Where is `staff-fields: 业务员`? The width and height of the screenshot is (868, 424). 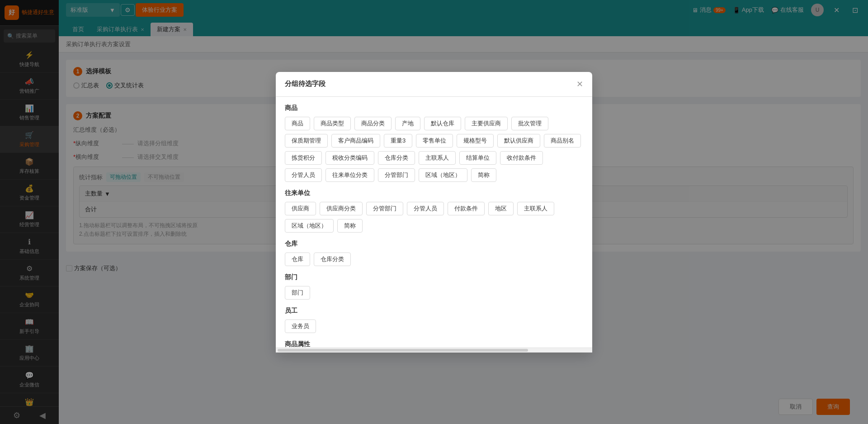
staff-fields: 业务员 is located at coordinates (434, 326).